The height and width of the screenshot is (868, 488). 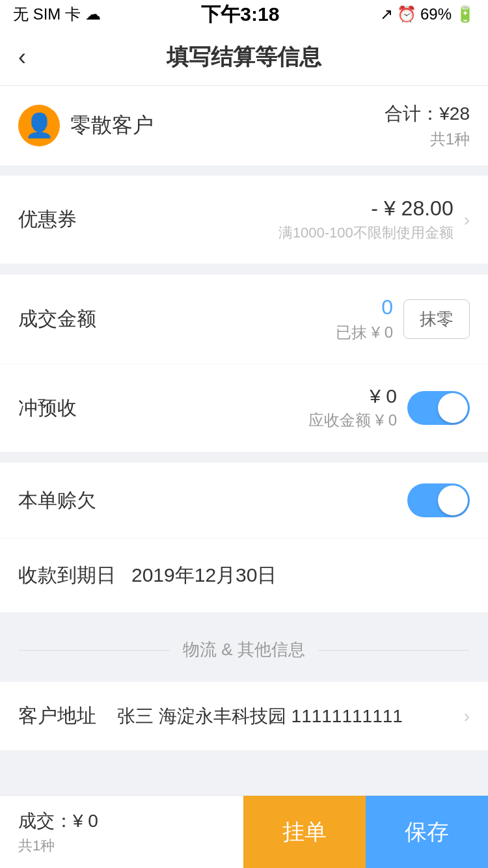 What do you see at coordinates (244, 501) in the screenshot?
I see `debit-row: 本单赊欠` at bounding box center [244, 501].